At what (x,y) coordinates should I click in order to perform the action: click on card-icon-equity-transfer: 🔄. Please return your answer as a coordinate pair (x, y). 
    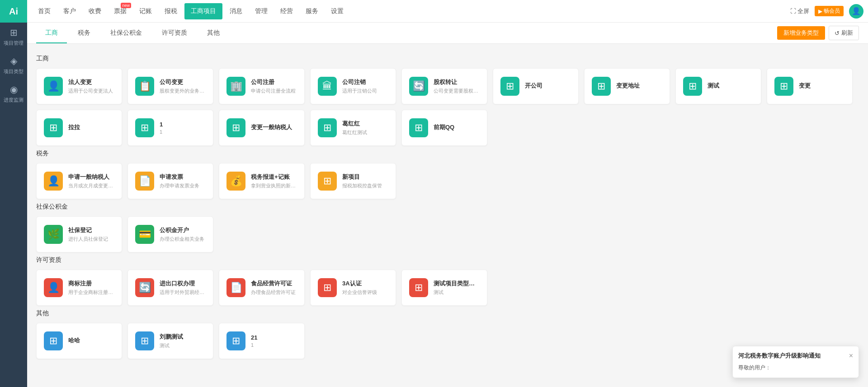
    Looking at the image, I should click on (419, 86).